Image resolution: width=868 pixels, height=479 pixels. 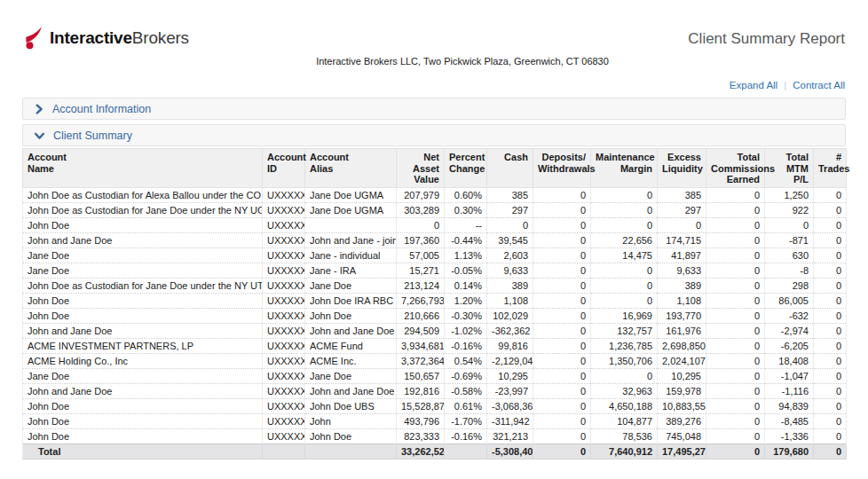 I want to click on cell-percent-change: 0.54%, so click(x=466, y=360).